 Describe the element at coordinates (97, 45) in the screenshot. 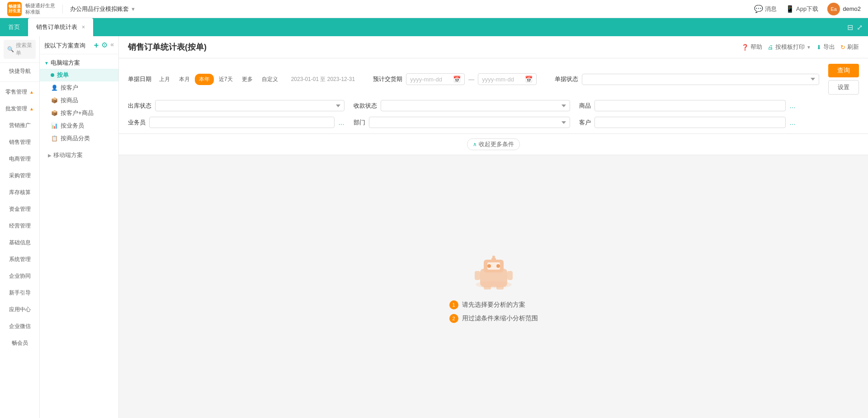

I see `add-scheme-button: +` at that location.